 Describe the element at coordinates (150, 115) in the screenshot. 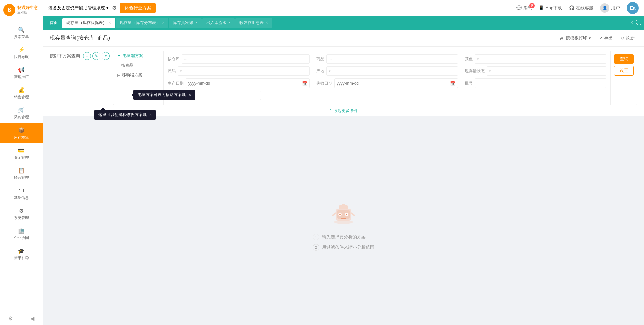

I see `scheme-tooltip2-close: ×` at that location.